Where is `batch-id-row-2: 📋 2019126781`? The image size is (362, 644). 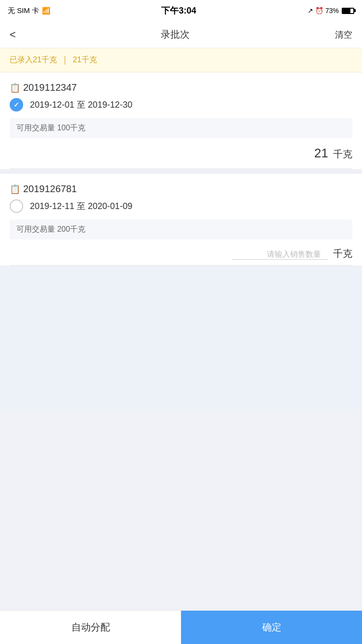
batch-id-row-2: 📋 2019126781 is located at coordinates (181, 189).